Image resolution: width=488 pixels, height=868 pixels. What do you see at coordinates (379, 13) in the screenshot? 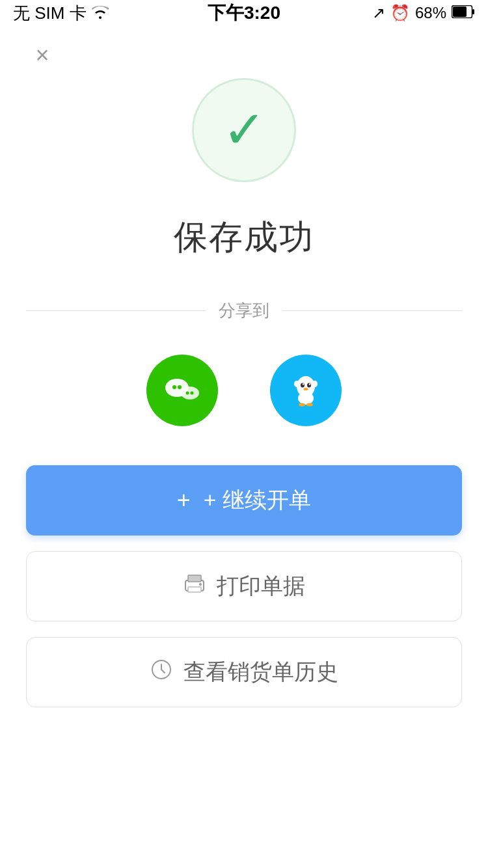
I see `location-icon: ↗` at bounding box center [379, 13].